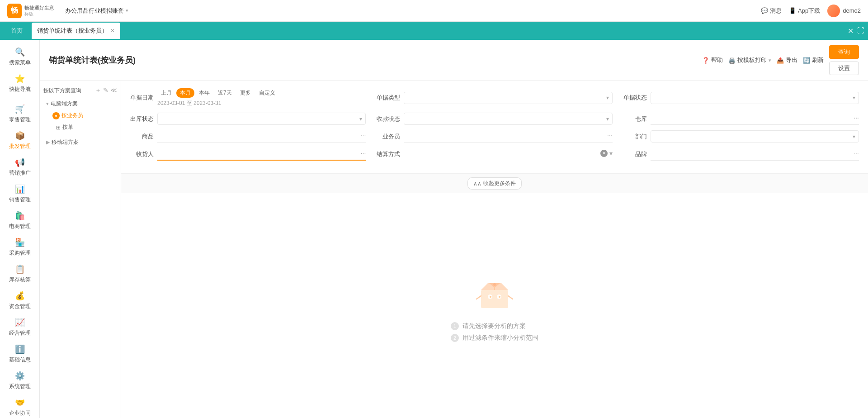  Describe the element at coordinates (363, 135) in the screenshot. I see `goods-dots-icon: ···` at that location.